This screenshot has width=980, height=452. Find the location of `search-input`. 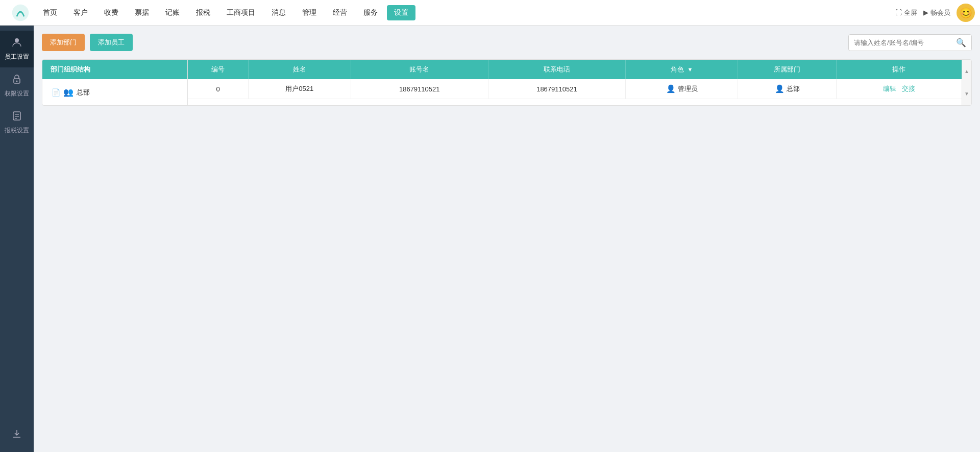

search-input is located at coordinates (900, 43).